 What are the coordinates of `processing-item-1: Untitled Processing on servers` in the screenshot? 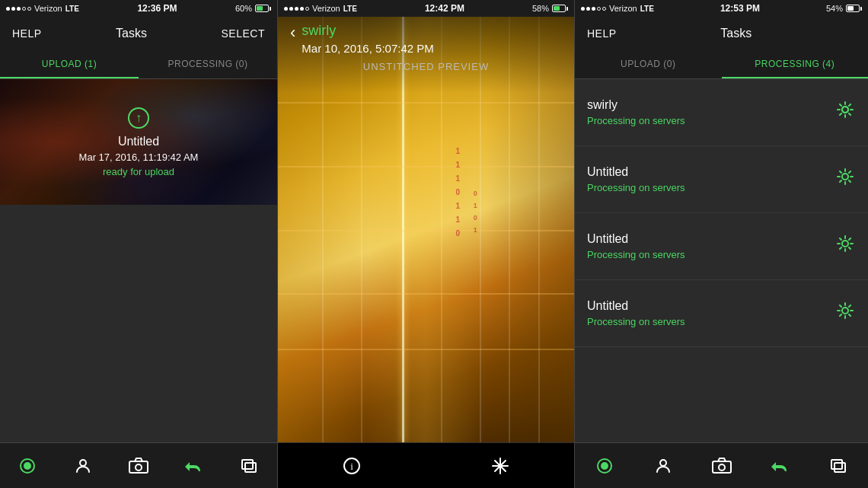 It's located at (722, 180).